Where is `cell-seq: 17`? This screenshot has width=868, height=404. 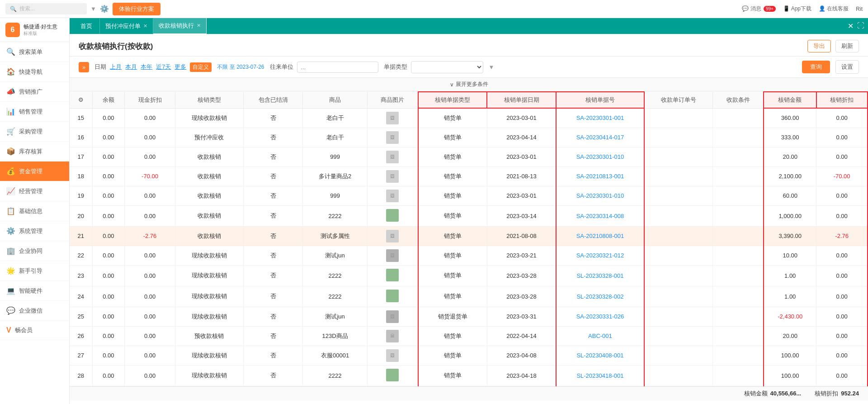
cell-seq: 17 is located at coordinates (81, 157).